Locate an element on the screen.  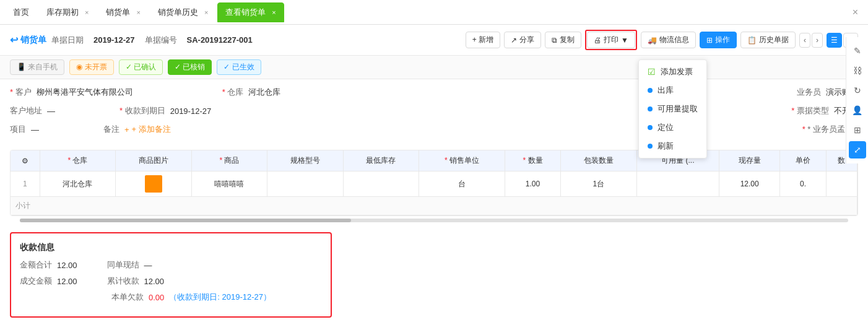
scroll-bar is located at coordinates (434, 220).